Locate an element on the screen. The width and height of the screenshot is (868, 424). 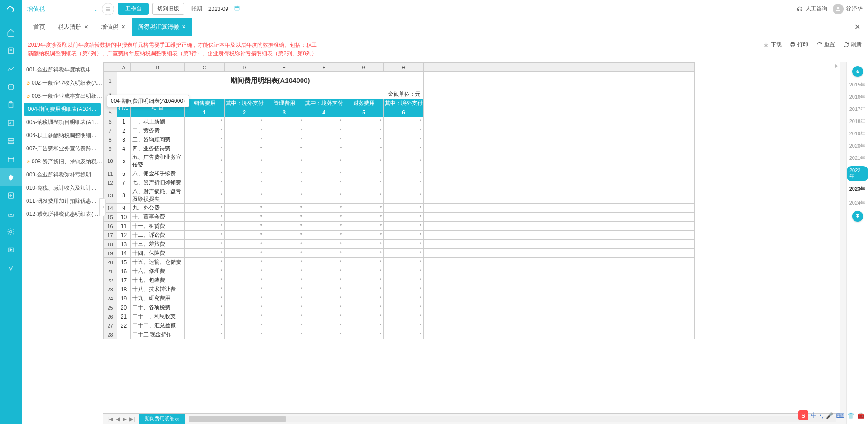
sheet-item-7: ⊘008-资产折旧、摊销及纳税… is located at coordinates (62, 162).